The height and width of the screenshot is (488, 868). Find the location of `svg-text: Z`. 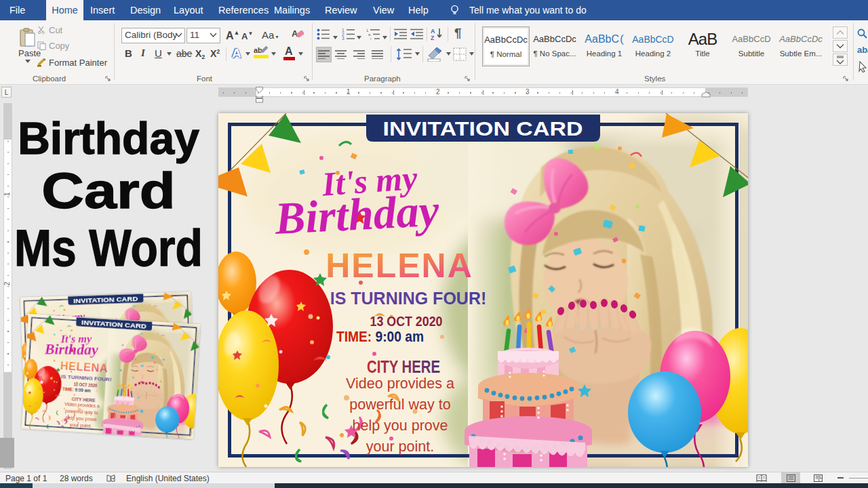

svg-text: Z is located at coordinates (433, 38).